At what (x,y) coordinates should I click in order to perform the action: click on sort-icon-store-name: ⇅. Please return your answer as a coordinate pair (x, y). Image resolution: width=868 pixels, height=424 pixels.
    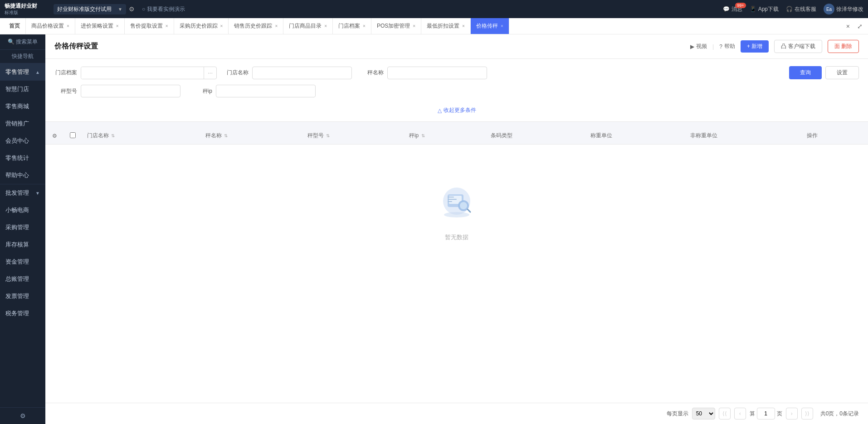
    Looking at the image, I should click on (113, 136).